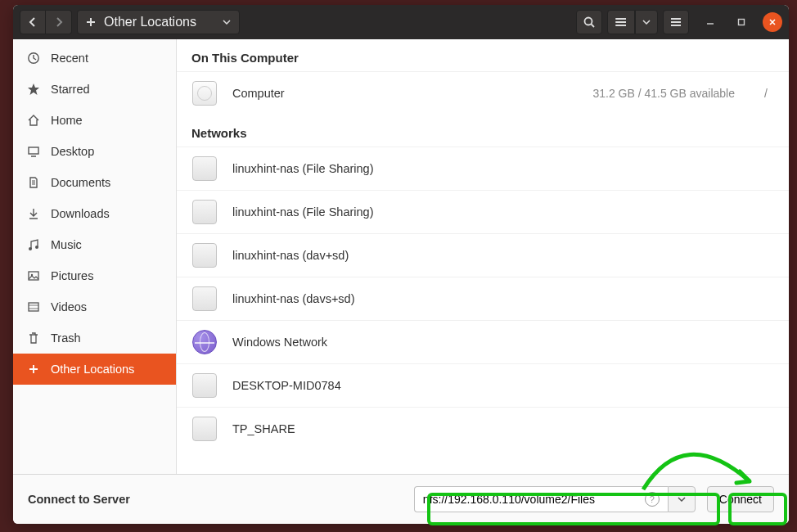 This screenshot has height=532, width=797. I want to click on close-button, so click(772, 22).